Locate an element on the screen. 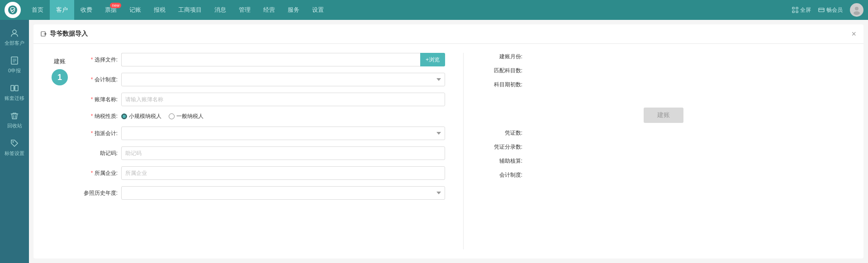 This screenshot has width=868, height=263. top-nav: 首页 客户 收费 票据 new 记账 报税 工商项目 消息 管理 经营 服务 设… is located at coordinates (434, 10).